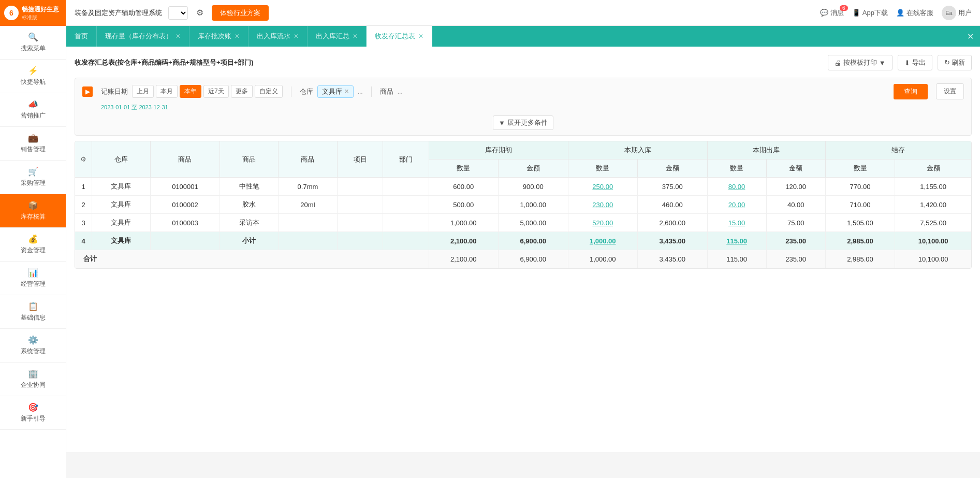  I want to click on tab---: 首页, so click(82, 36).